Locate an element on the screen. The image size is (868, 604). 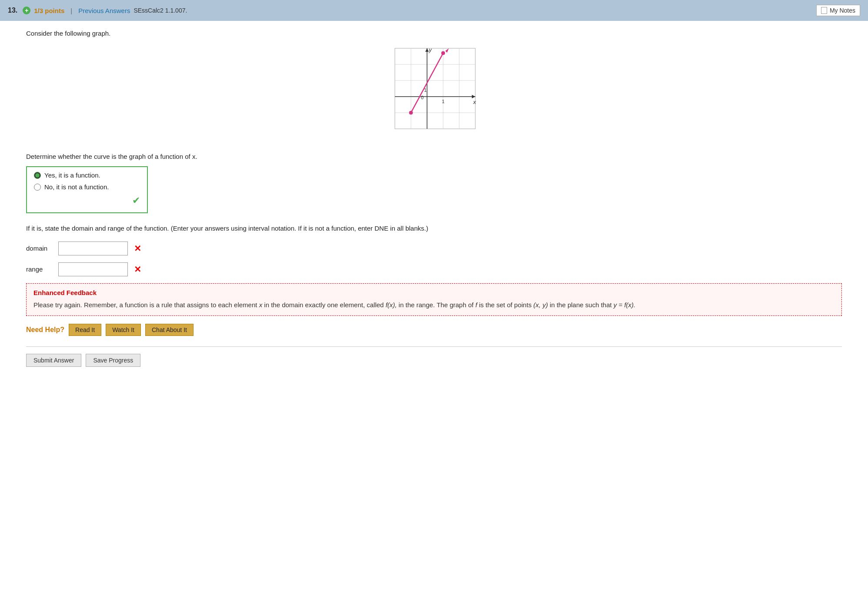
read-it-button: Read It is located at coordinates (85, 330).